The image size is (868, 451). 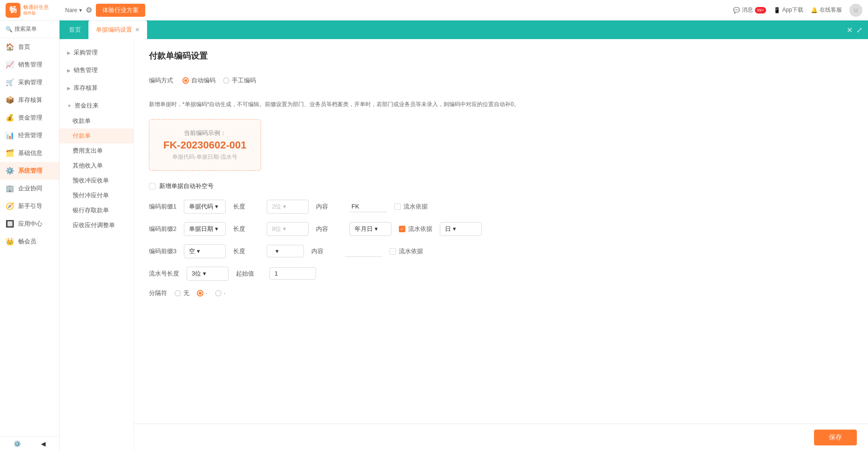 I want to click on online-service-btn: 🔔 在线客服, so click(x=827, y=10).